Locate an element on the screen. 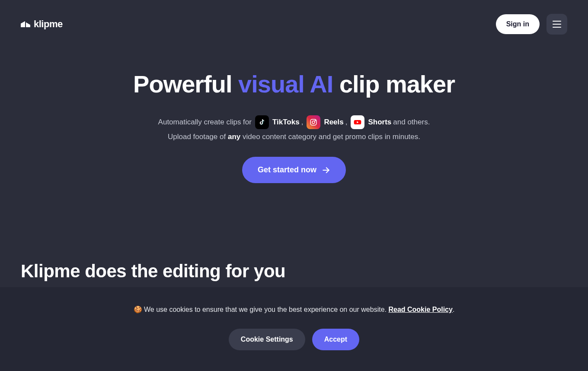 The height and width of the screenshot is (371, 588). shorts-label: Shorts is located at coordinates (380, 123).